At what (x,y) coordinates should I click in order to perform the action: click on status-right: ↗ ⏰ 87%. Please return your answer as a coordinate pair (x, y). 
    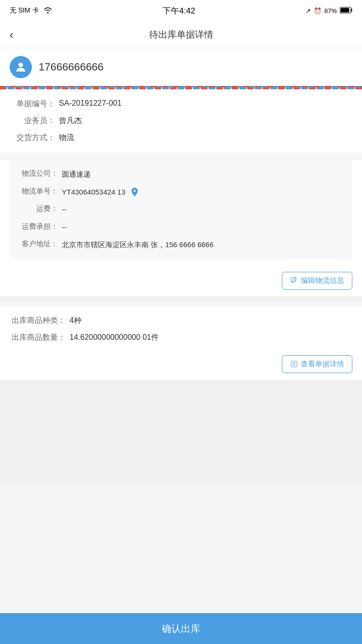
    Looking at the image, I should click on (329, 11).